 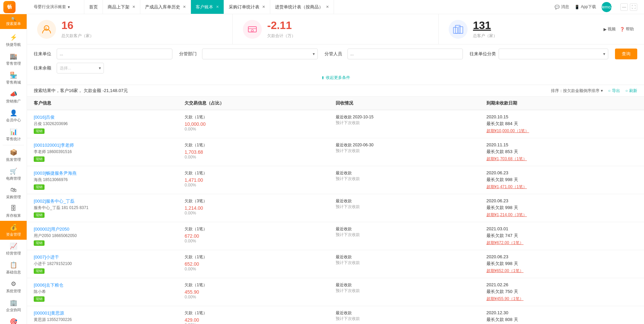 I want to click on debt-amount: 429.00, so click(x=260, y=320).